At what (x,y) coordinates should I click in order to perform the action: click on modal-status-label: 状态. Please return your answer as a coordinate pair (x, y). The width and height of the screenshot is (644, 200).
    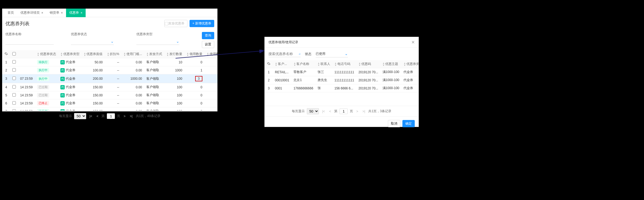
    Looking at the image, I should click on (308, 54).